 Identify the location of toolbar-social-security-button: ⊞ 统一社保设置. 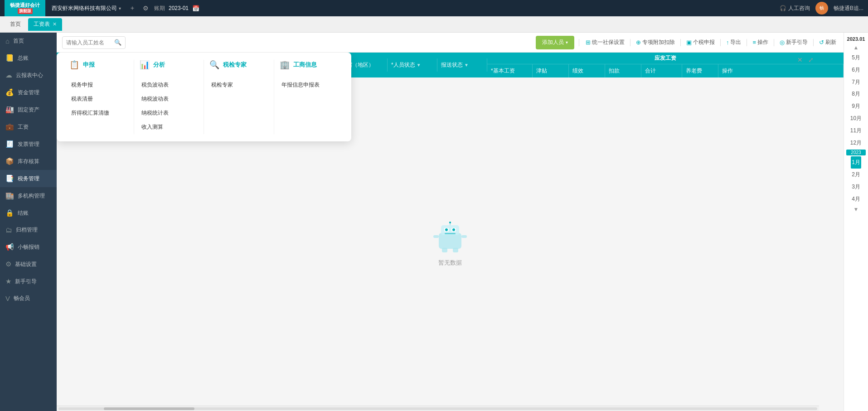
(605, 43).